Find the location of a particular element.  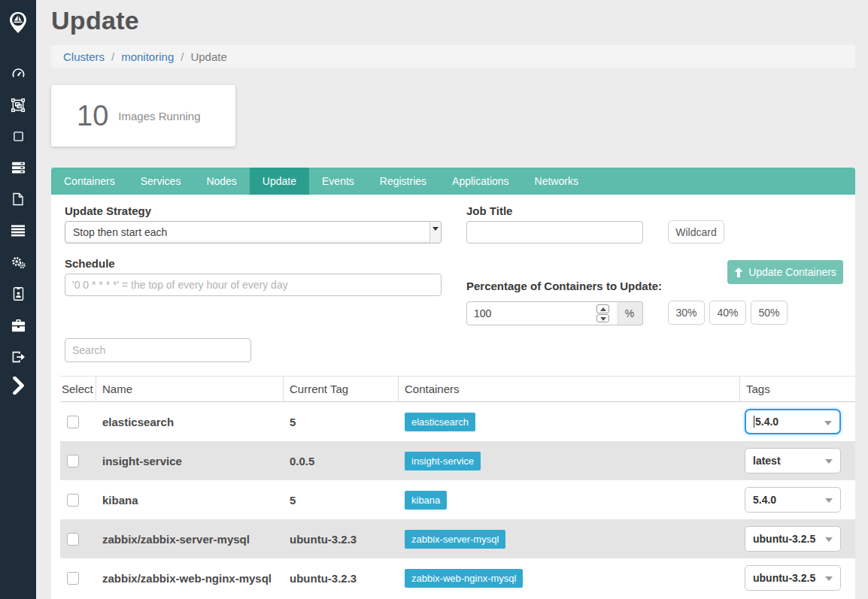

tab-update: Update is located at coordinates (280, 181).